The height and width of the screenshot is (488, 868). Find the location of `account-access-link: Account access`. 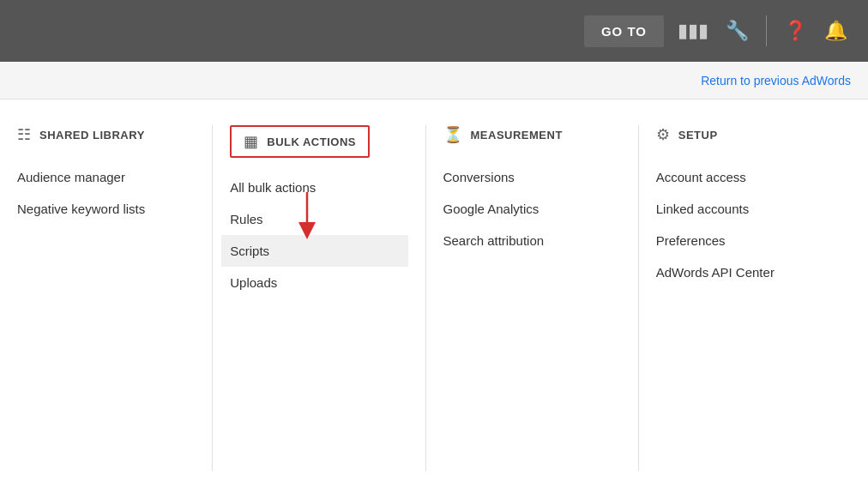

account-access-link: Account access is located at coordinates (744, 177).